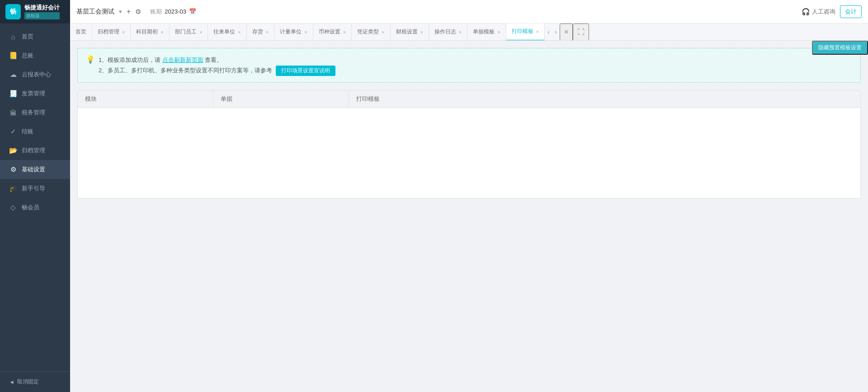  What do you see at coordinates (150, 32) in the screenshot?
I see `tab-subject-init: 科目期初×` at bounding box center [150, 32].